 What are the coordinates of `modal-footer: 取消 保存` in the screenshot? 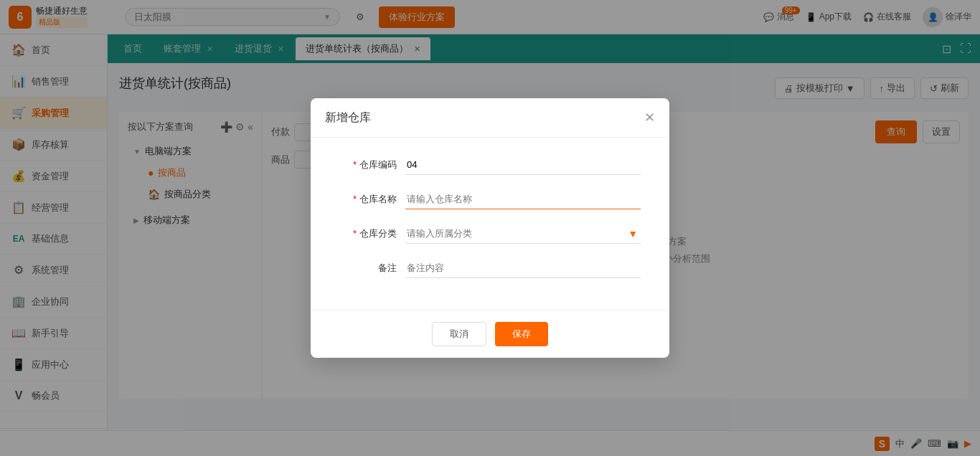 It's located at (490, 334).